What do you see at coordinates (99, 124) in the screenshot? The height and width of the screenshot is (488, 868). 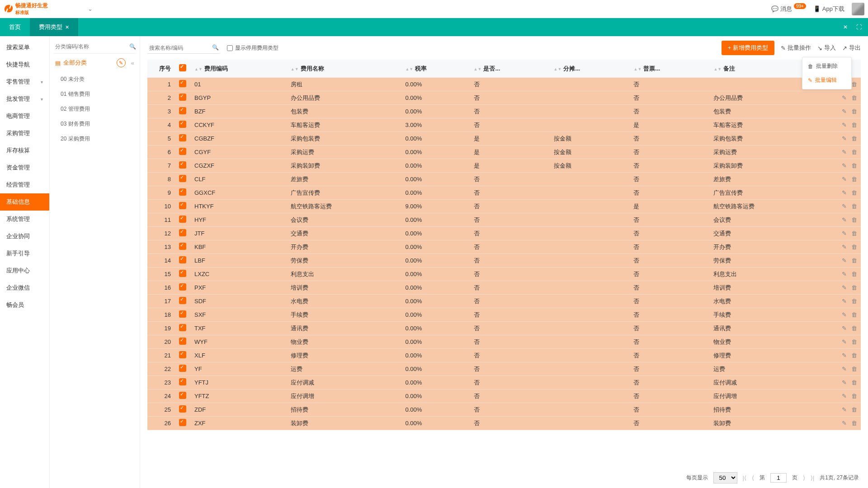 I see `category-item: 03 财务费用` at bounding box center [99, 124].